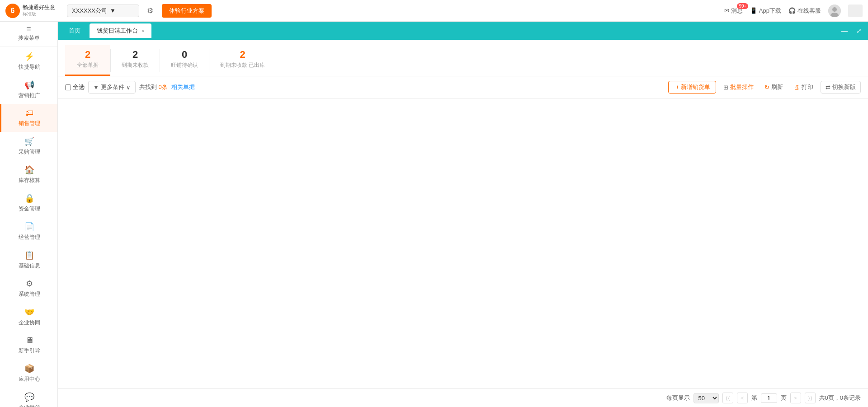 The image size is (868, 407). Describe the element at coordinates (29, 397) in the screenshot. I see `wechat-icon: 💬` at that location.